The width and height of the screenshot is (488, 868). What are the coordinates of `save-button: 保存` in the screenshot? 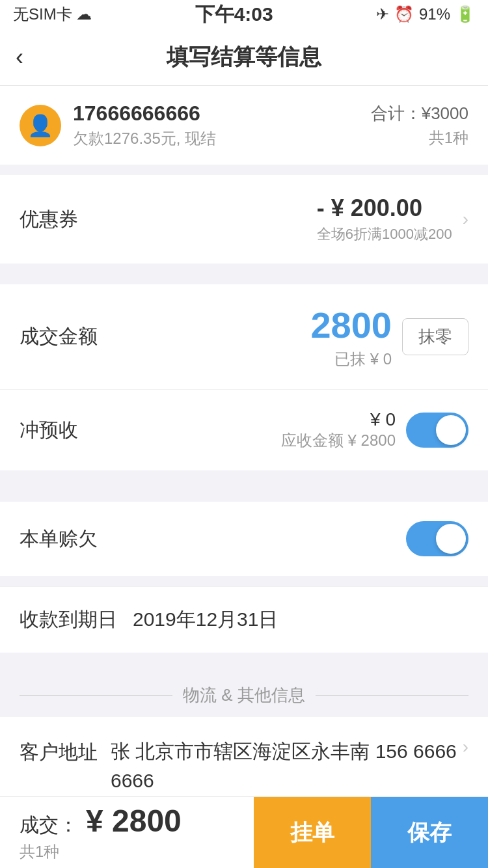 It's located at (429, 833).